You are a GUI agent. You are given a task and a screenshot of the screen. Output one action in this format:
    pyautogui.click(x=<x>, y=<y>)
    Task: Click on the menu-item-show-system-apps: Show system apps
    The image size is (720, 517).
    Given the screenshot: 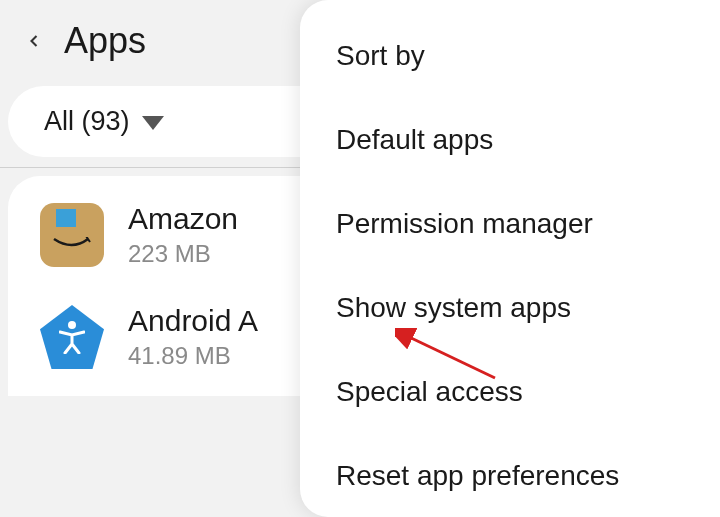 What is the action you would take?
    pyautogui.click(x=510, y=308)
    